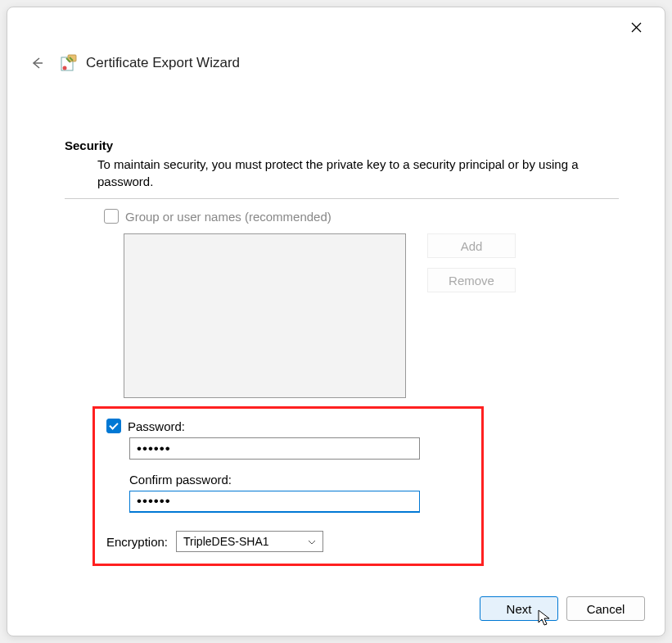 This screenshot has height=643, width=672. What do you see at coordinates (312, 541) in the screenshot?
I see `chevron-down-icon` at bounding box center [312, 541].